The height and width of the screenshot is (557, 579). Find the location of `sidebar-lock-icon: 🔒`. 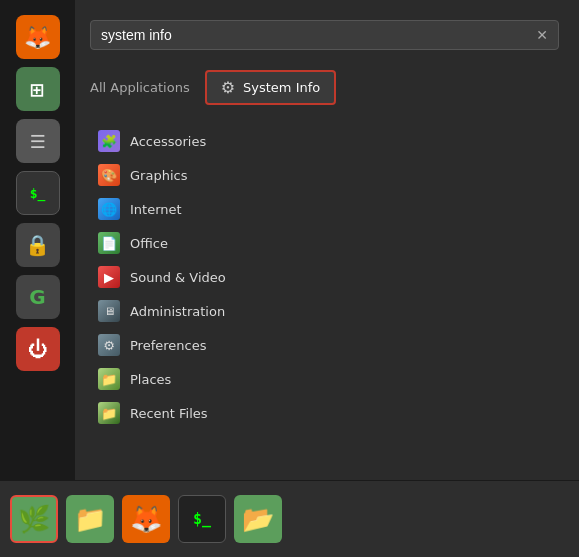

sidebar-lock-icon: 🔒 is located at coordinates (38, 245).